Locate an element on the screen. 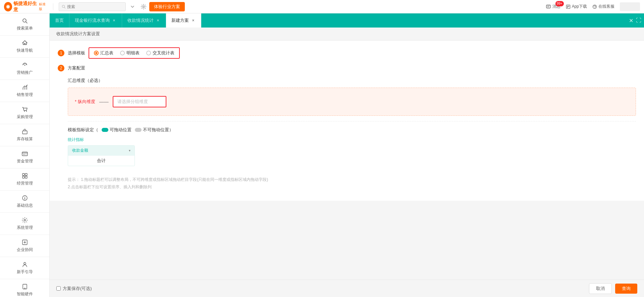  sidebar-item-quick-nav: 快速导航 is located at coordinates (25, 47).